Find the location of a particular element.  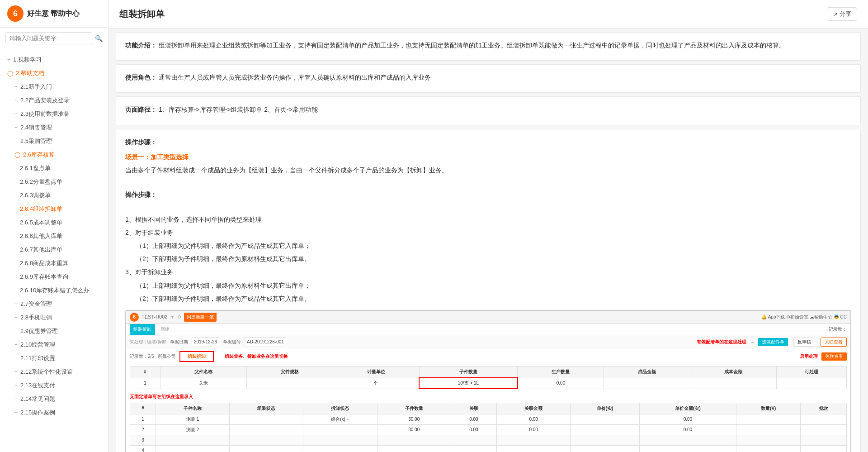

sidebar-item-label-2-1: 2.1新手入门 is located at coordinates (36, 87).